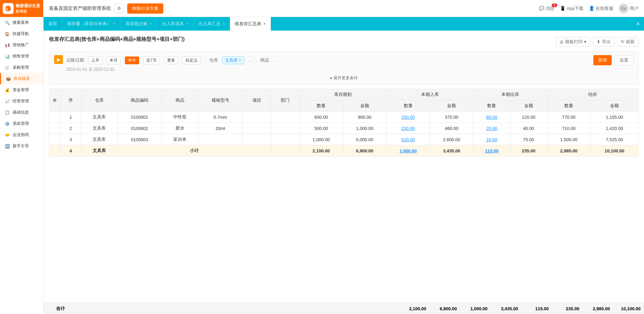 The image size is (644, 314). Describe the element at coordinates (224, 24) in the screenshot. I see `tab-summary-close: ×` at that location.